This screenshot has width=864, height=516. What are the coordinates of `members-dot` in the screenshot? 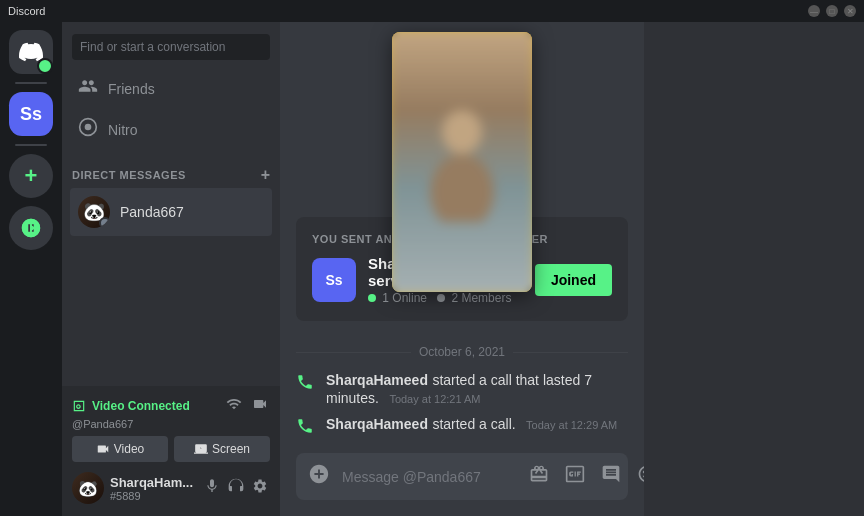 It's located at (441, 298).